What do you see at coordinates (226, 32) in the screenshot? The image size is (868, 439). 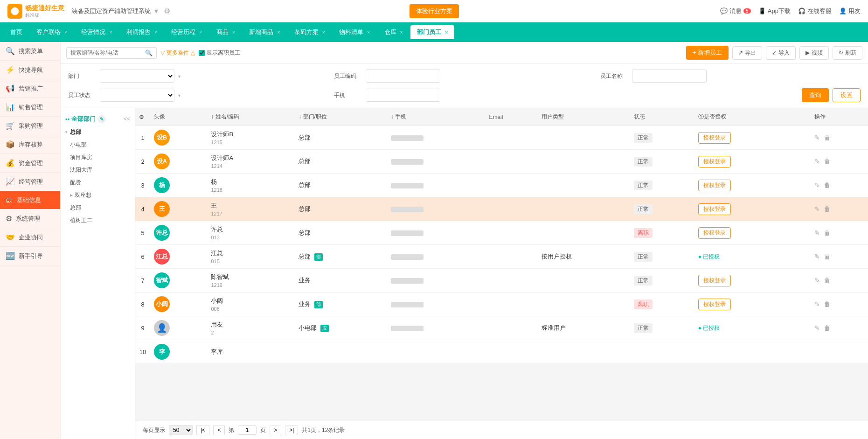 I see `nav-item-goods: 商品×` at bounding box center [226, 32].